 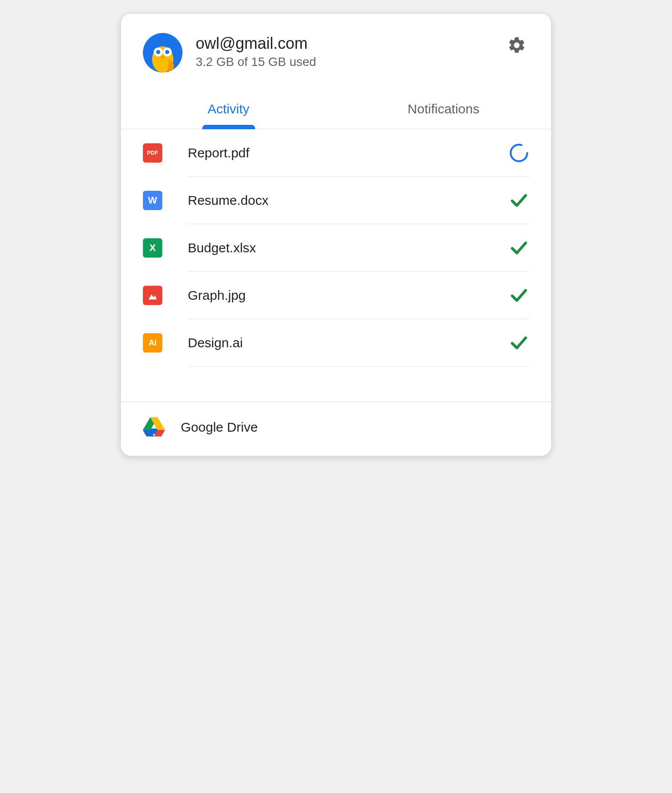 I want to click on tab-notifications: Notifications, so click(x=443, y=110).